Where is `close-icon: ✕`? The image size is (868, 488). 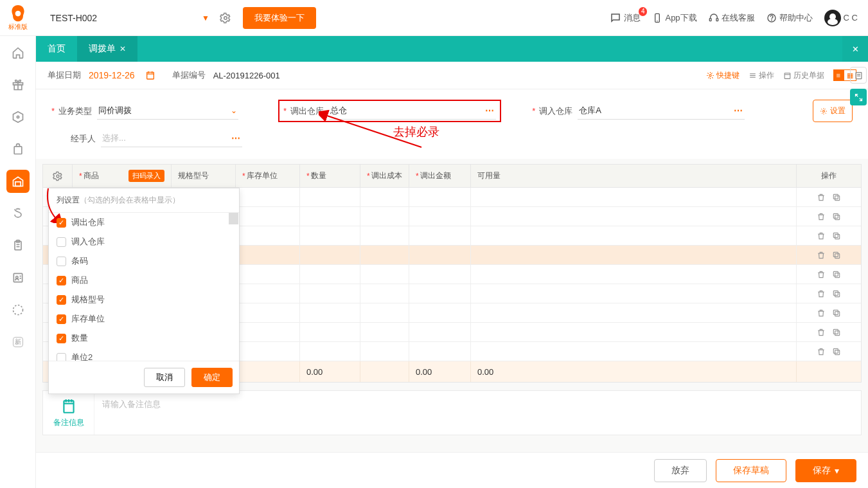 close-icon: ✕ is located at coordinates (123, 49).